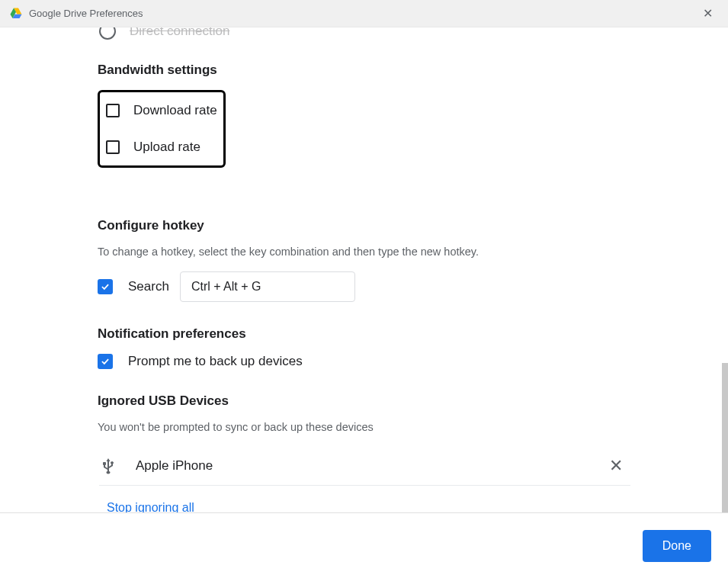  I want to click on prompt-backup-label: Prompt me to back up devices, so click(215, 361).